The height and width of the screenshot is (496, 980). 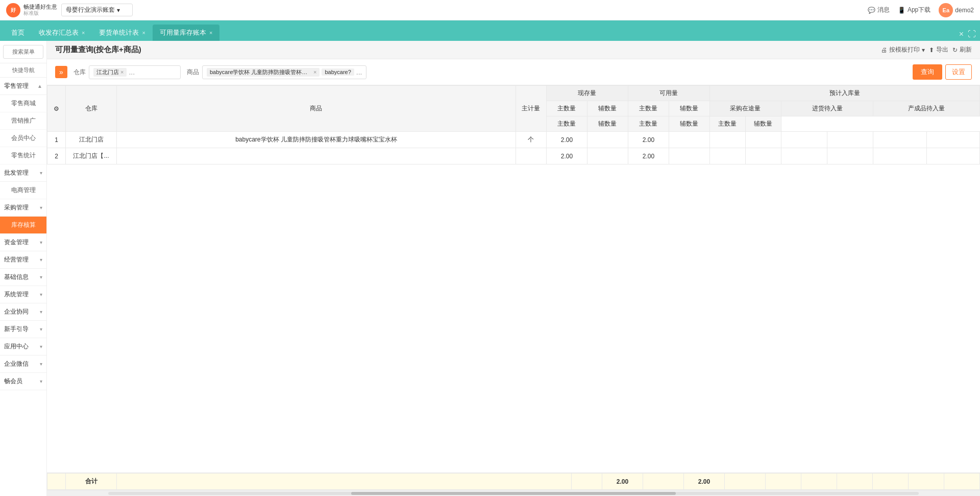 What do you see at coordinates (23, 52) in the screenshot?
I see `search-menu-button: 搜索菜单` at bounding box center [23, 52].